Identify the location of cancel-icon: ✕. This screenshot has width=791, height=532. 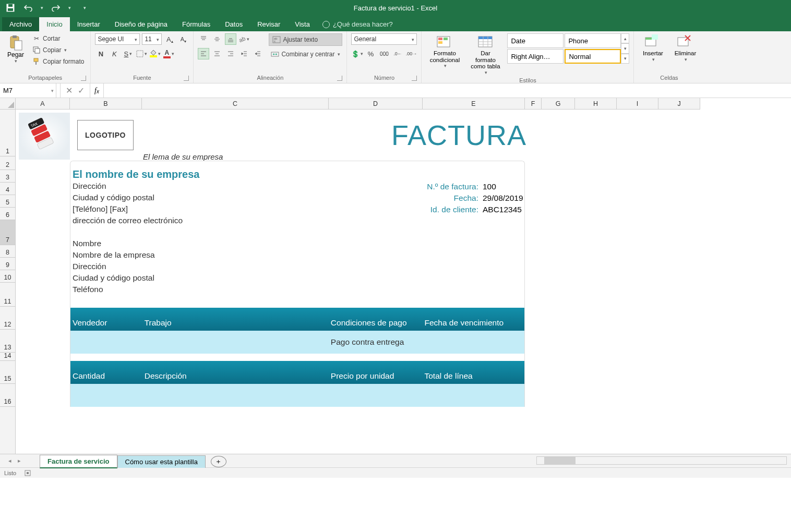
(69, 91).